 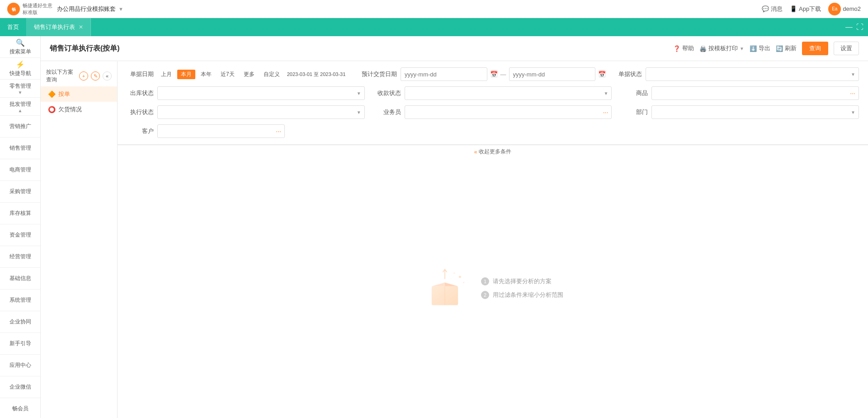 I want to click on salesperson-filter: 业务员 ···, so click(x=493, y=112).